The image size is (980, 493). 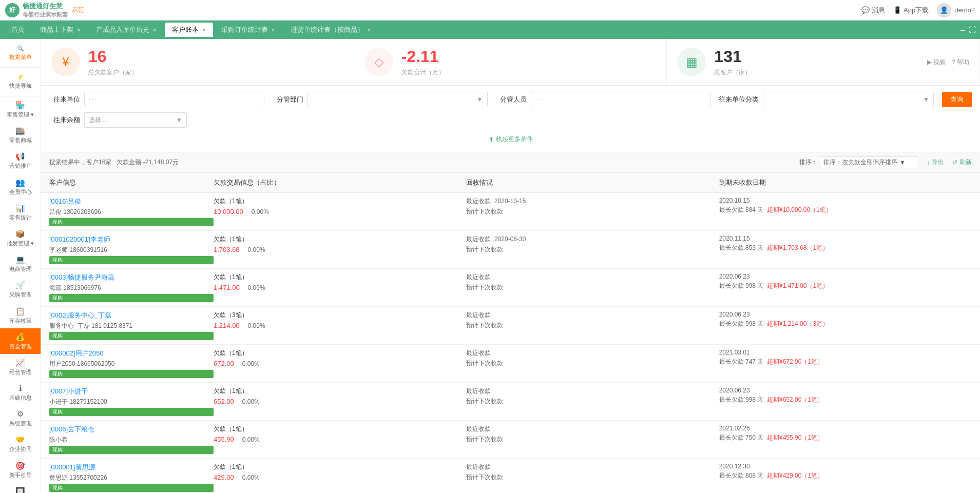 What do you see at coordinates (795, 476) in the screenshot?
I see `overdue-link-7: 超期¥429.00（1笔）` at bounding box center [795, 476].